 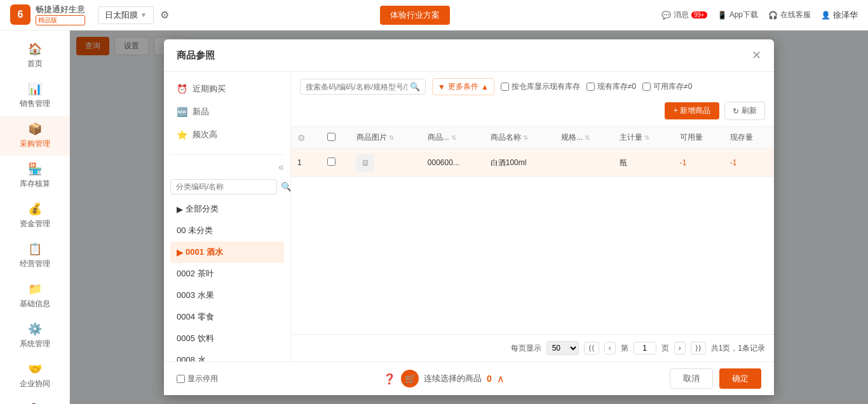 I want to click on sidebar-item-label: 系统管理, so click(x=35, y=344).